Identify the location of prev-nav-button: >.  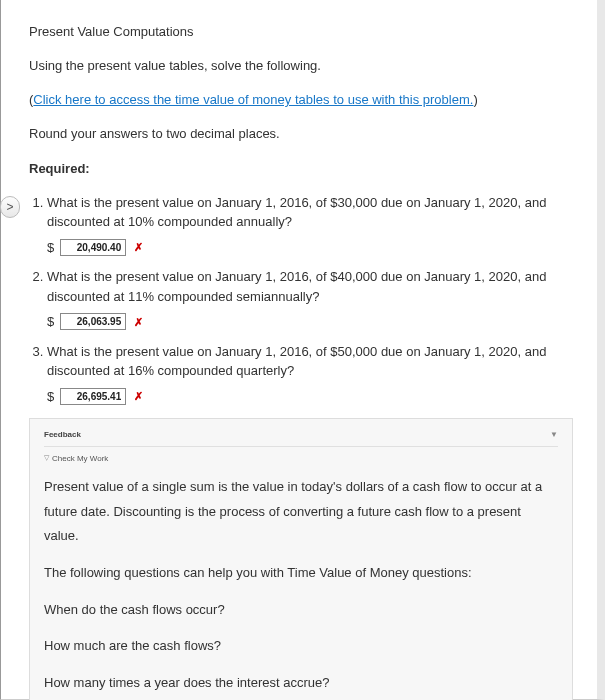
(10, 207).